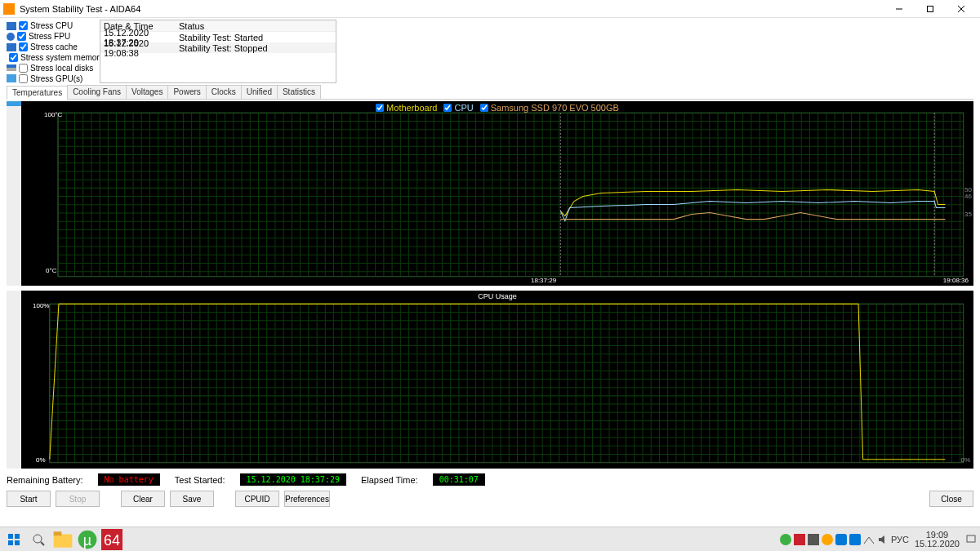 This screenshot has height=551, width=980. Describe the element at coordinates (257, 499) in the screenshot. I see `cpuid-button: CPUID` at that location.